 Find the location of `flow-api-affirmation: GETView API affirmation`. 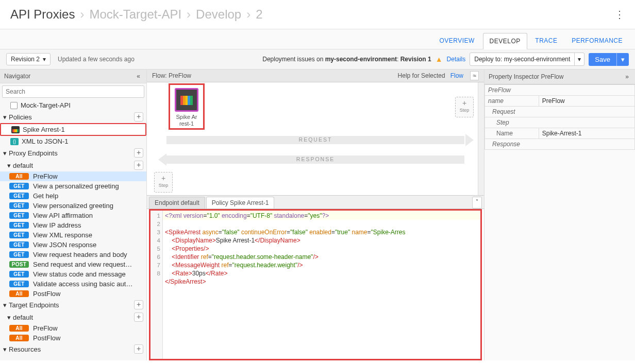

flow-api-affirmation: GETView API affirmation is located at coordinates (73, 215).